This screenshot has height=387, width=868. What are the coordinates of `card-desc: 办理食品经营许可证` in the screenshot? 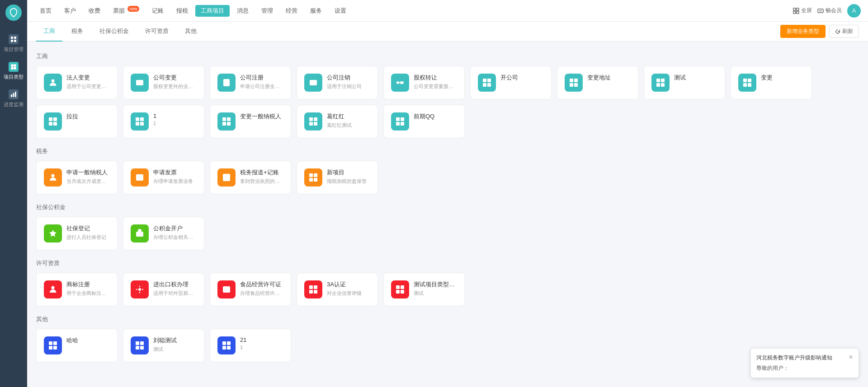 It's located at (262, 294).